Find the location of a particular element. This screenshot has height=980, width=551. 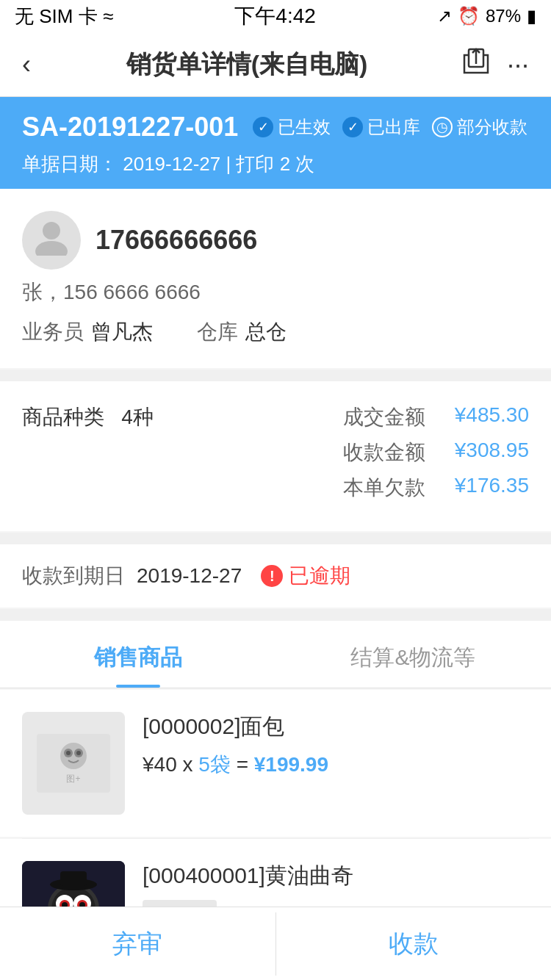

print-info: | 打印 2 次 is located at coordinates (270, 164).